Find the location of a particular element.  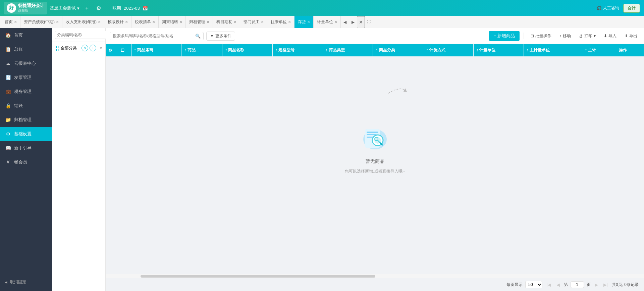

company-selector: 基层工会测试 ▾ is located at coordinates (64, 8).